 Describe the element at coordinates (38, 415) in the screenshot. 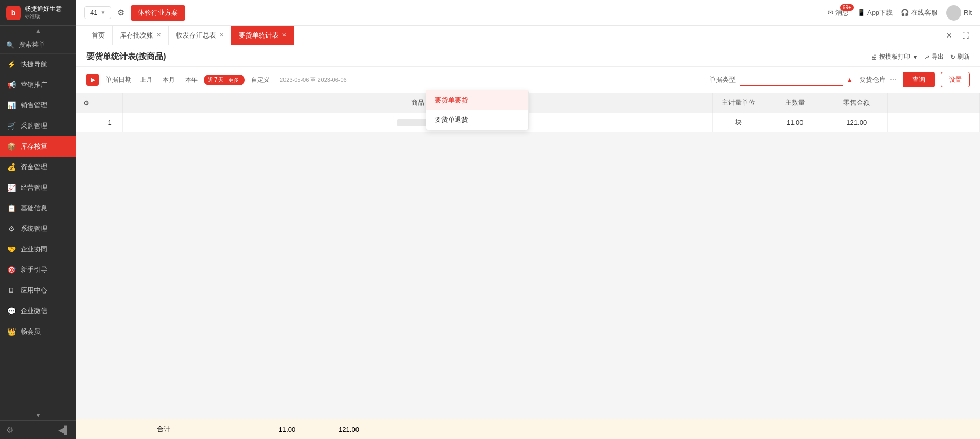

I see `scroll-down-indicator: ▼` at that location.